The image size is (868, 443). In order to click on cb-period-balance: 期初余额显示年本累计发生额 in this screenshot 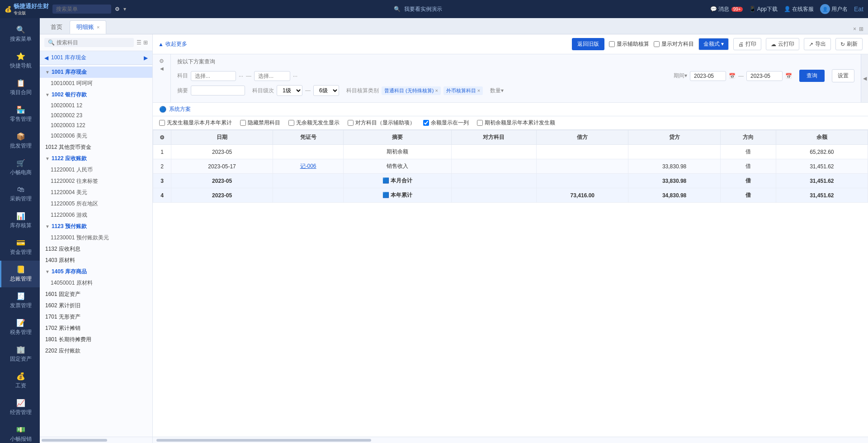, I will do `click(516, 123)`.